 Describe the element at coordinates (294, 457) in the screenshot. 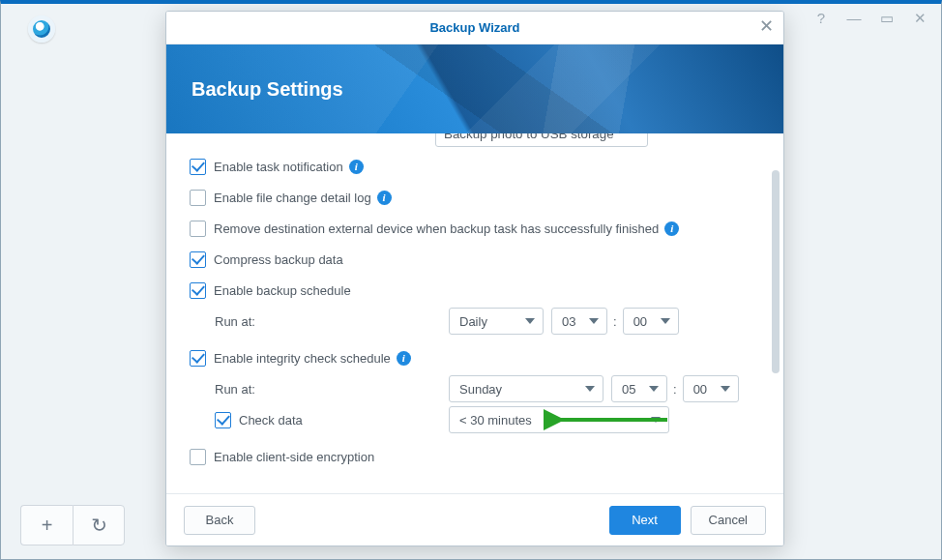

I see `enable-client-encryption-label: Enable client-side encryption` at that location.